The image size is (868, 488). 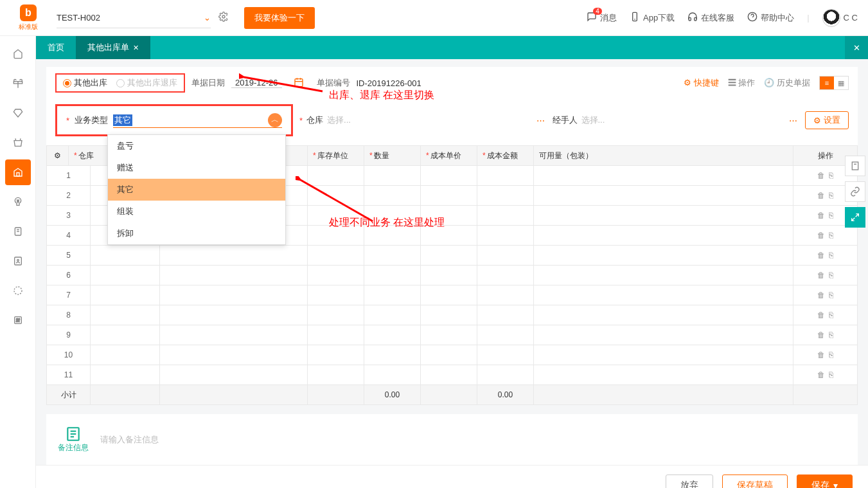 I want to click on avatar, so click(x=831, y=18).